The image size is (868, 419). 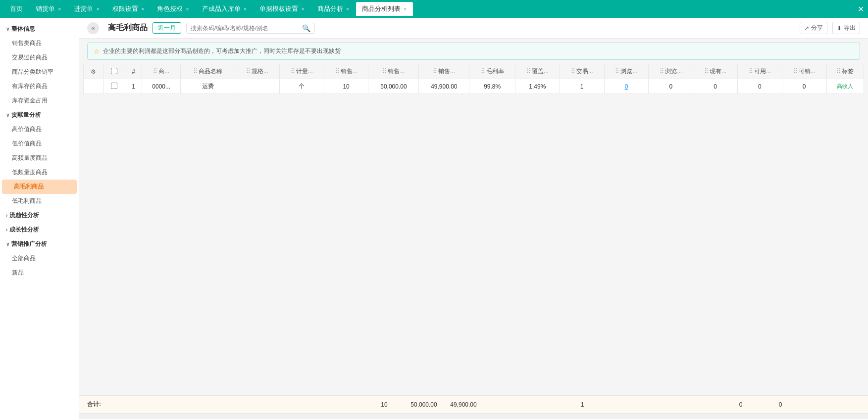 I want to click on sidebar-item-stock-goods: 有库存的商品, so click(x=40, y=86).